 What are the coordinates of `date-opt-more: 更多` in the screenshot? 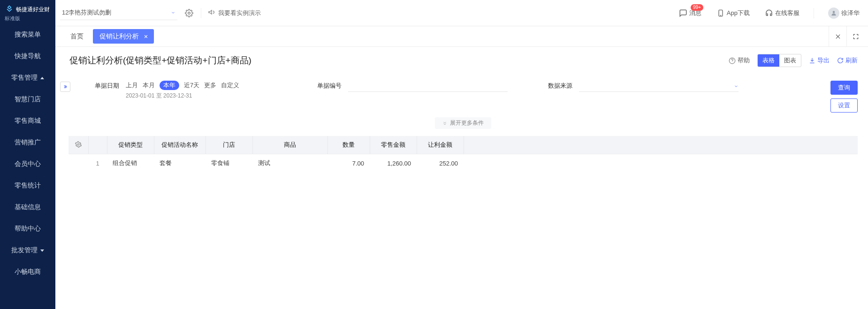 It's located at (210, 85).